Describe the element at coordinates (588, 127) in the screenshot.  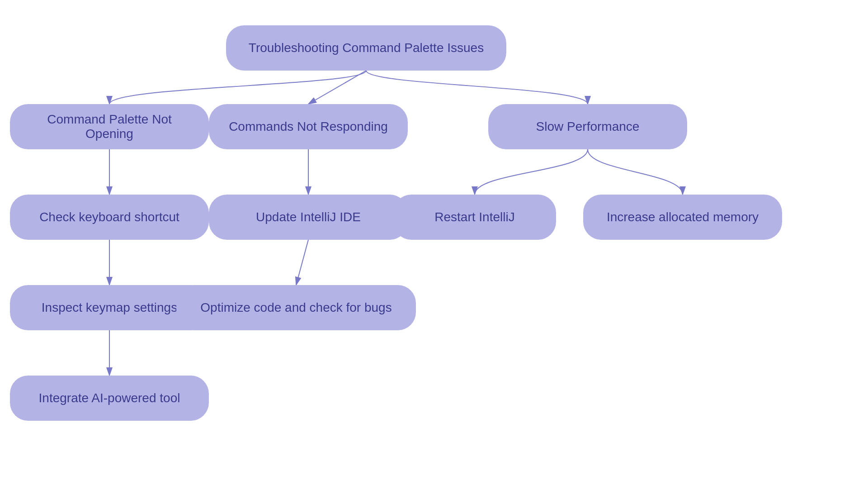
I see `slow-performance-node: Slow Performance` at that location.